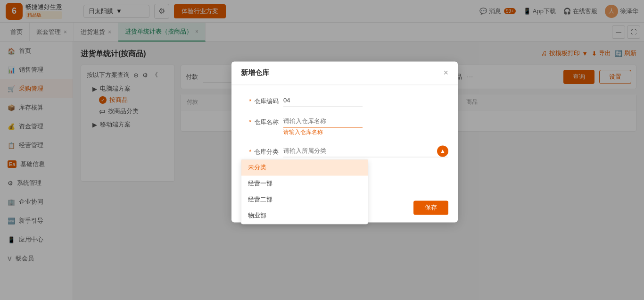 Image resolution: width=644 pixels, height=300 pixels. What do you see at coordinates (323, 100) in the screenshot?
I see `code-input` at bounding box center [323, 100].